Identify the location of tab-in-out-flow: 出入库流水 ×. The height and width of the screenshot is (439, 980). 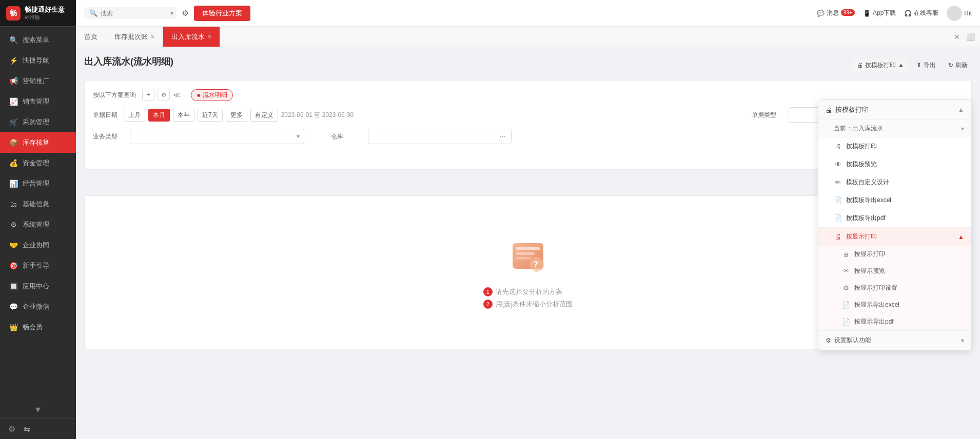
(192, 37).